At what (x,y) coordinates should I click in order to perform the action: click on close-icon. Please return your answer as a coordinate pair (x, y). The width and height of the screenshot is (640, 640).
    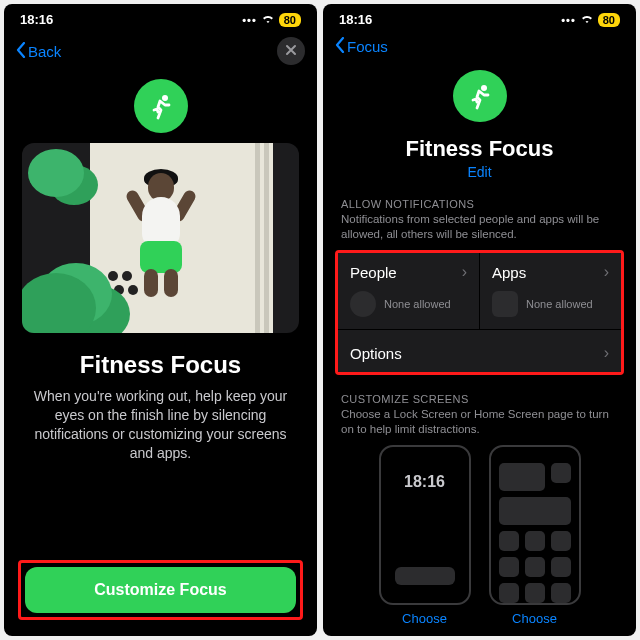
    Looking at the image, I should click on (291, 51).